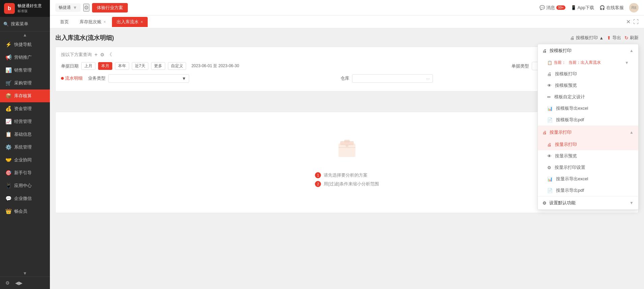  Describe the element at coordinates (177, 66) in the screenshot. I see `date-custom-btn: 自定义` at that location.